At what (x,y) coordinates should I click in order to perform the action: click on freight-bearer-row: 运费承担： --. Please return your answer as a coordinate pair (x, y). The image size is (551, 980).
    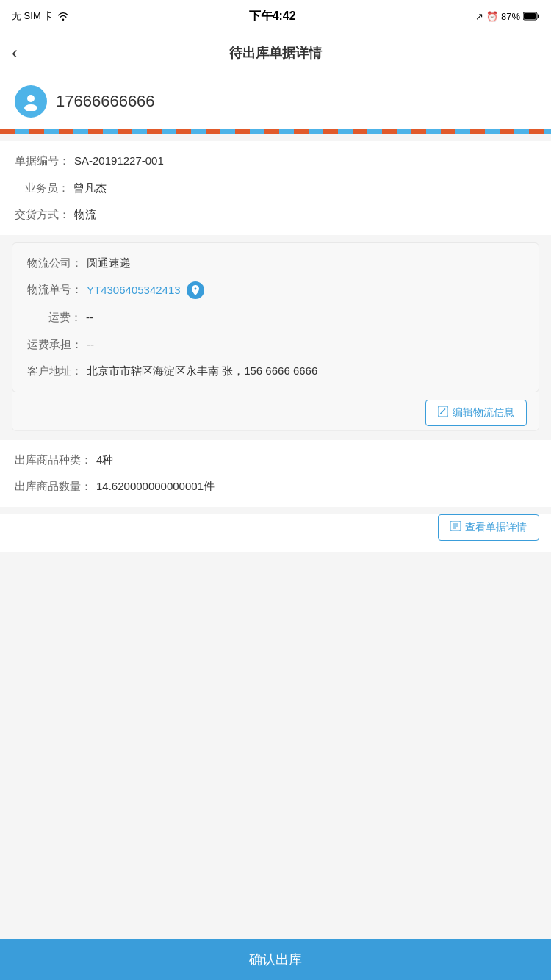
    Looking at the image, I should click on (276, 345).